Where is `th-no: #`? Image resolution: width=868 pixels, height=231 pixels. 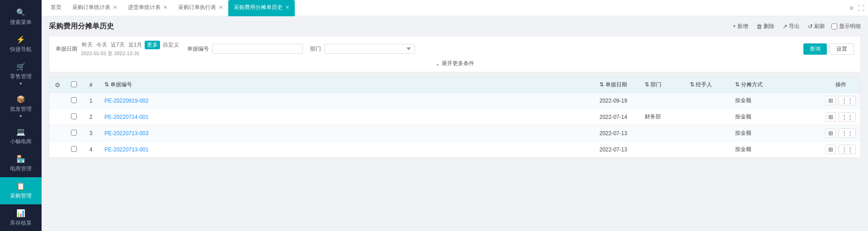
th-no: # is located at coordinates (91, 85).